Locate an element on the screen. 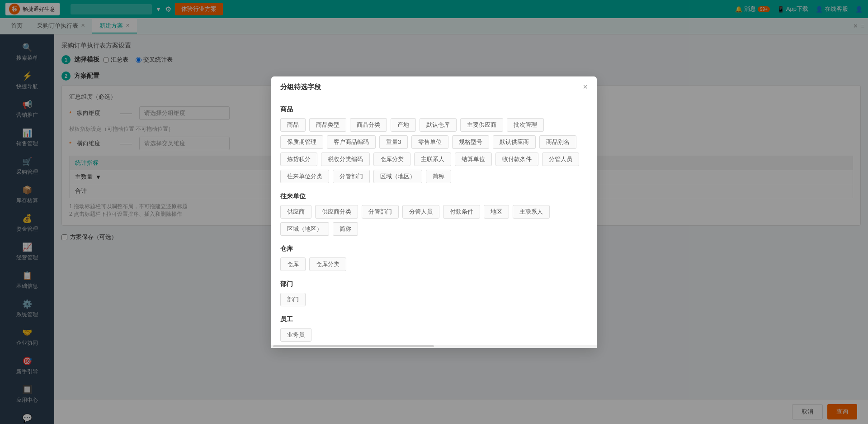  field-tags-0: 商品商品类型商品分类产地默认仓库主要供应商批次管理保质期管理客户商品编码重量3零… is located at coordinates (434, 151).